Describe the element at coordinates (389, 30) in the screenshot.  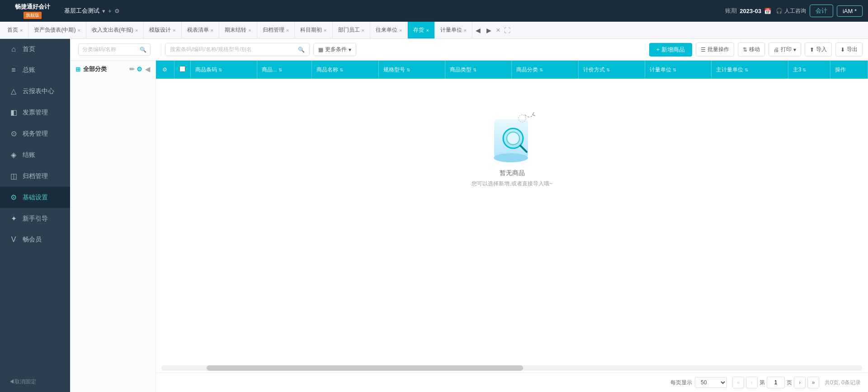
I see `tab-partner: 往来单位 ×` at that location.